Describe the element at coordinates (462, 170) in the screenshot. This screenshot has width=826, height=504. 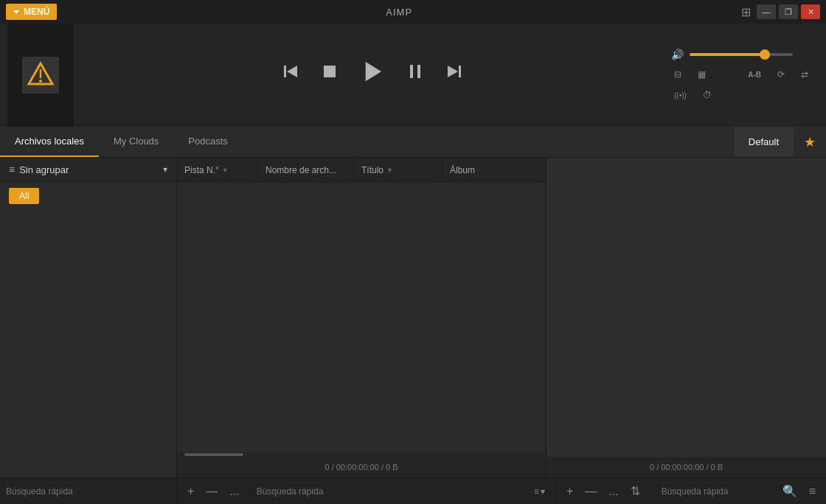
I see `col-album-label: Álbum` at that location.